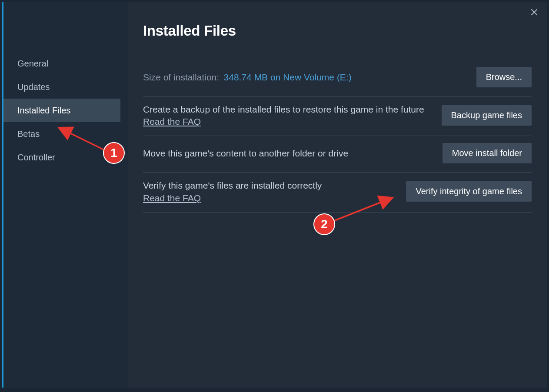  Describe the element at coordinates (337, 192) in the screenshot. I see `verify-section: Verify this game's files are installed c…` at that location.